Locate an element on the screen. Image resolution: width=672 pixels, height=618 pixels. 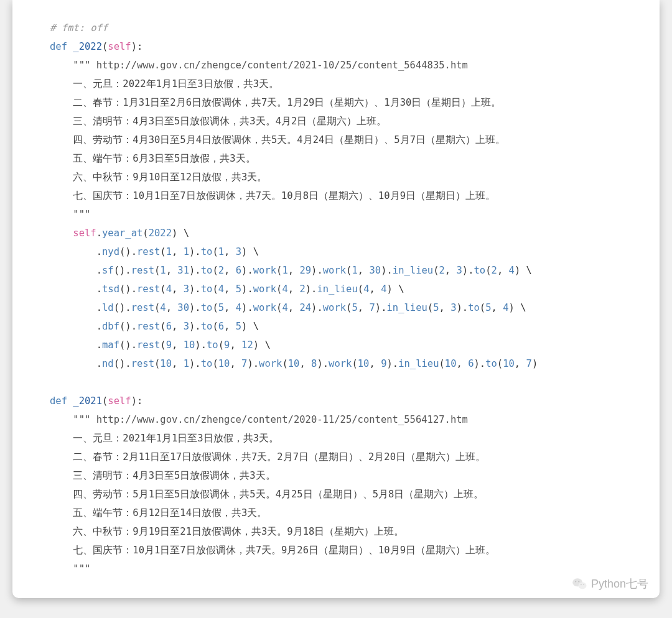
self-ref: self is located at coordinates (85, 233).